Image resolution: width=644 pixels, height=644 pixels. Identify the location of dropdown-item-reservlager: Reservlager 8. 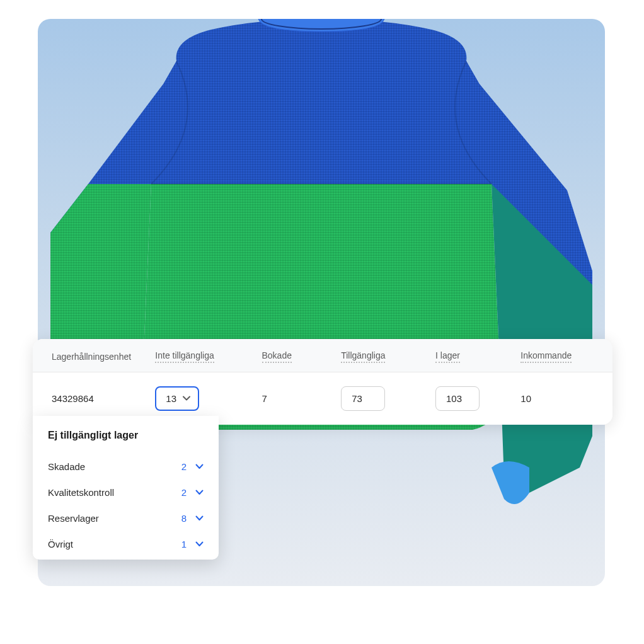
(126, 518).